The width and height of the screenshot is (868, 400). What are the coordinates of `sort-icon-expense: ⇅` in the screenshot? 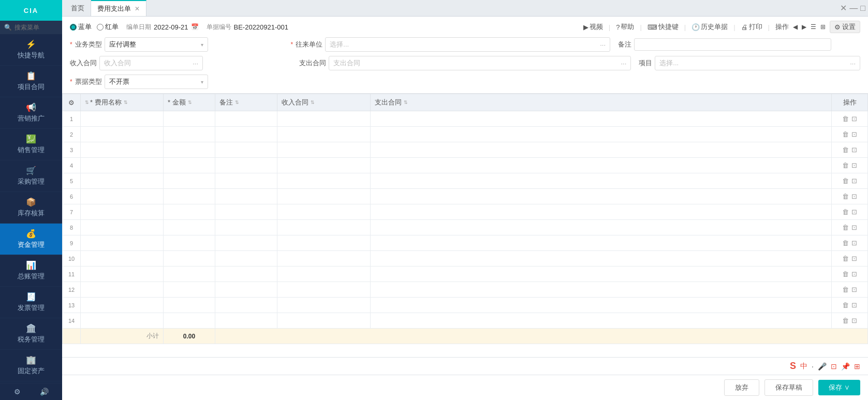 It's located at (87, 102).